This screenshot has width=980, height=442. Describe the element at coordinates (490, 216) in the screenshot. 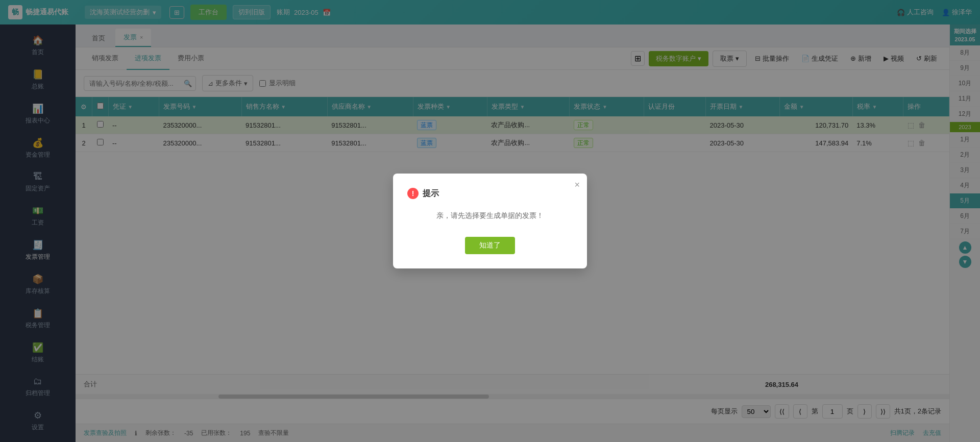

I see `modal-message: 亲，请先选择要生成单据的发票！` at that location.